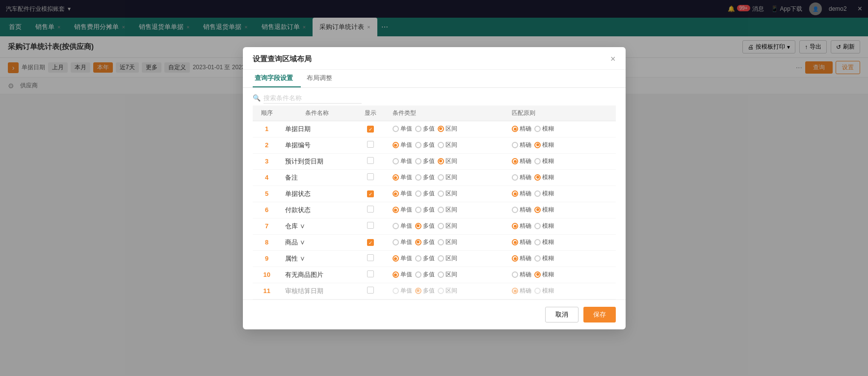 The image size is (868, 376). I want to click on dialog-tab-fields: 查询字段设置, so click(277, 79).